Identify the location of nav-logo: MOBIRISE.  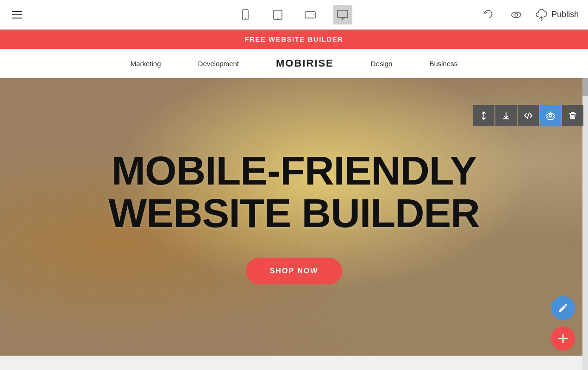
(305, 63).